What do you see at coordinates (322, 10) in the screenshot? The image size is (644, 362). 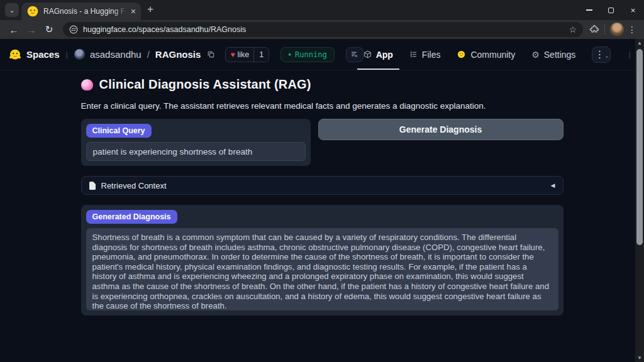 I see `browser-titlebar: ⌄ RAGnosis - a Hugging Face Spa × + ×` at bounding box center [322, 10].